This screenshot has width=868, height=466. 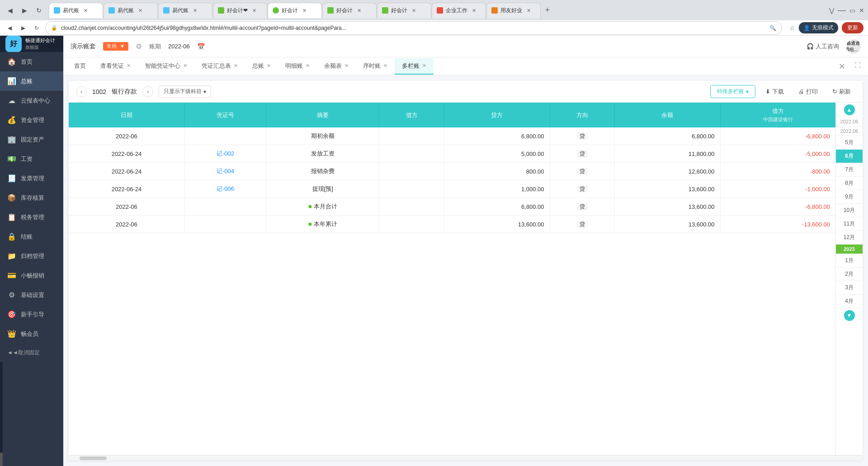 What do you see at coordinates (832, 10) in the screenshot?
I see `tab-list-btn: ⋁` at bounding box center [832, 10].